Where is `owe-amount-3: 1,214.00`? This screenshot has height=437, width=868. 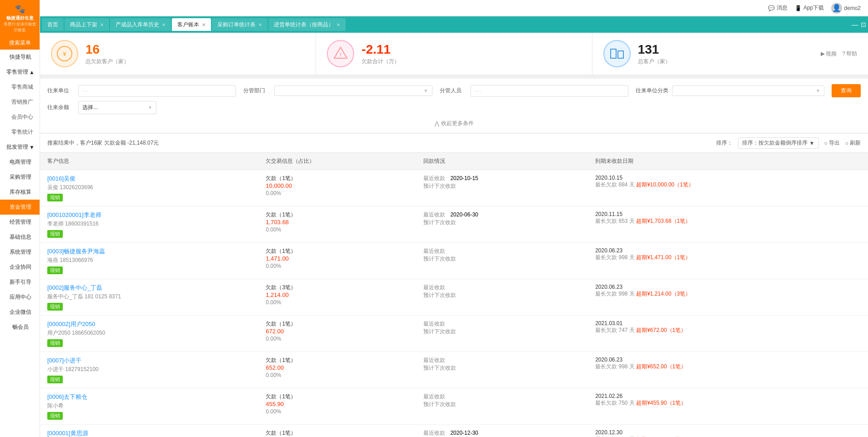
owe-amount-3: 1,214.00 is located at coordinates (337, 295).